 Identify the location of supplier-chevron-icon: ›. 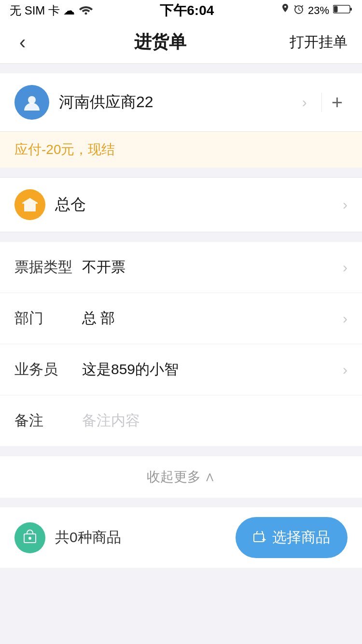
(305, 102).